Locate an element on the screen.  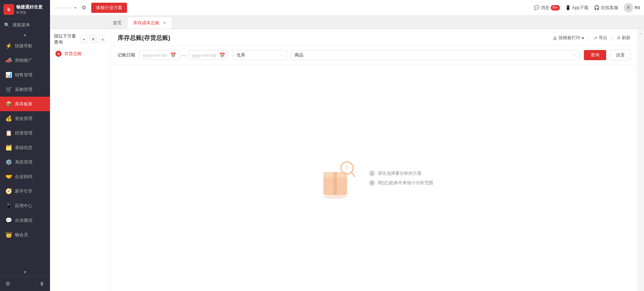
filter-header: 按以下方案查询 + ✕ « is located at coordinates (80, 41).